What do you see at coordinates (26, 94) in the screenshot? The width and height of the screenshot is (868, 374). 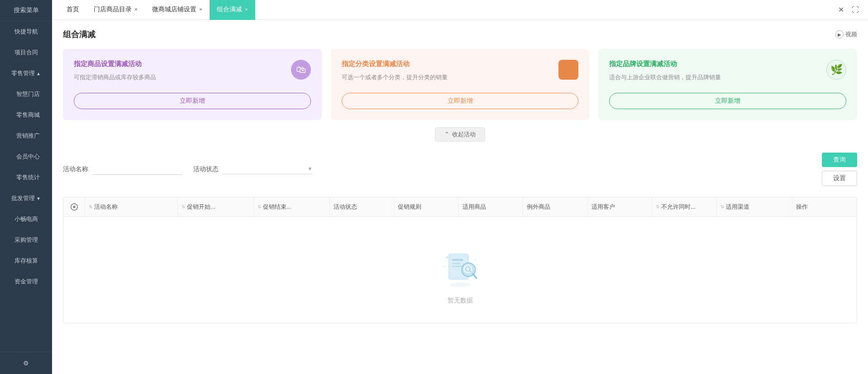 I see `sidebar-item-smart-store: 智慧门店` at bounding box center [26, 94].